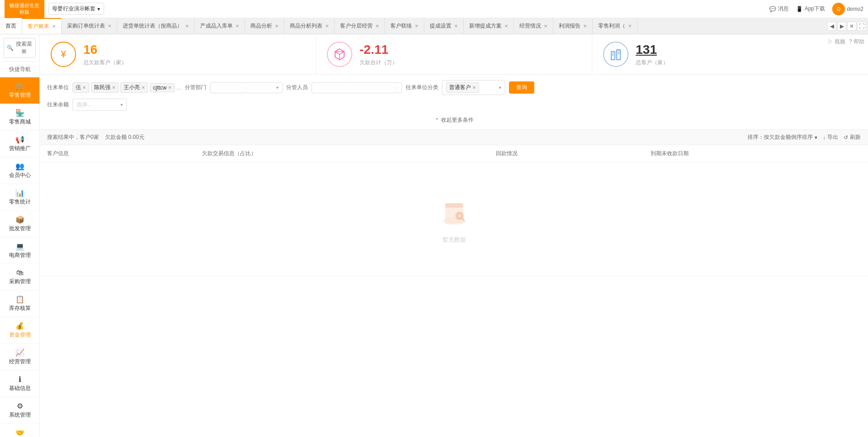 This screenshot has height=437, width=868. I want to click on query-button: 查询, so click(522, 88).